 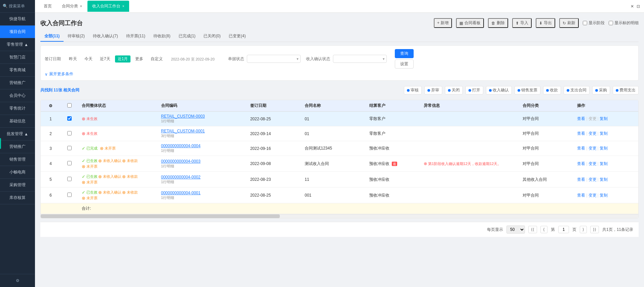 I want to click on status-tab-completed: 已完成(1), so click(x=187, y=36).